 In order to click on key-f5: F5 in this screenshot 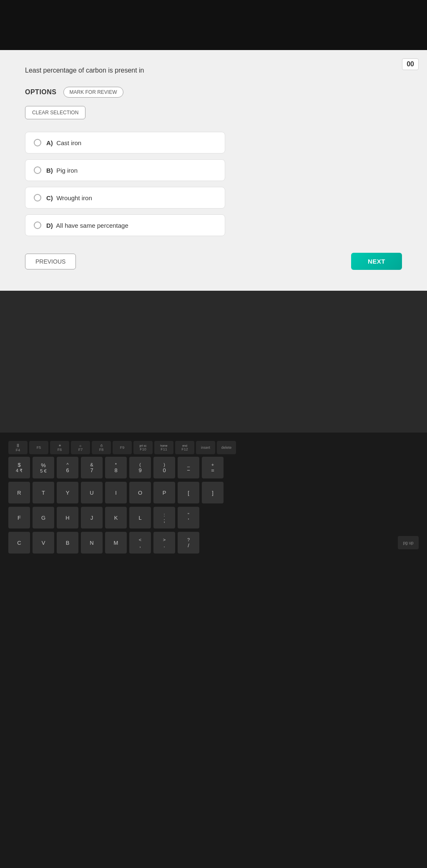, I will do `click(39, 448)`.